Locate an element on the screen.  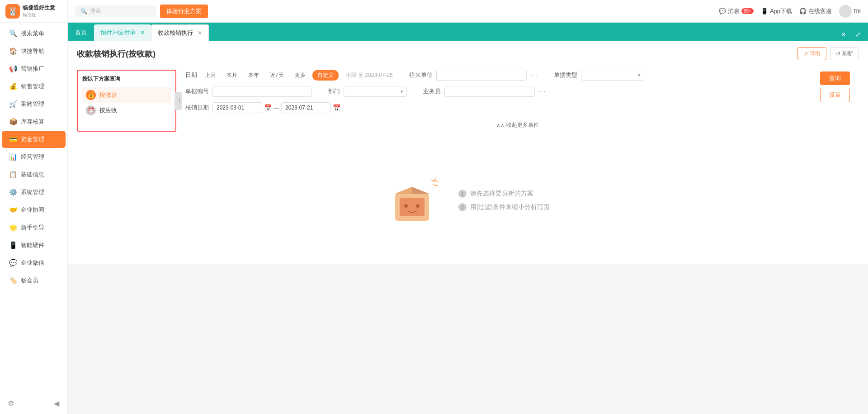
finance-nav-icon: 💳 is located at coordinates (13, 139).